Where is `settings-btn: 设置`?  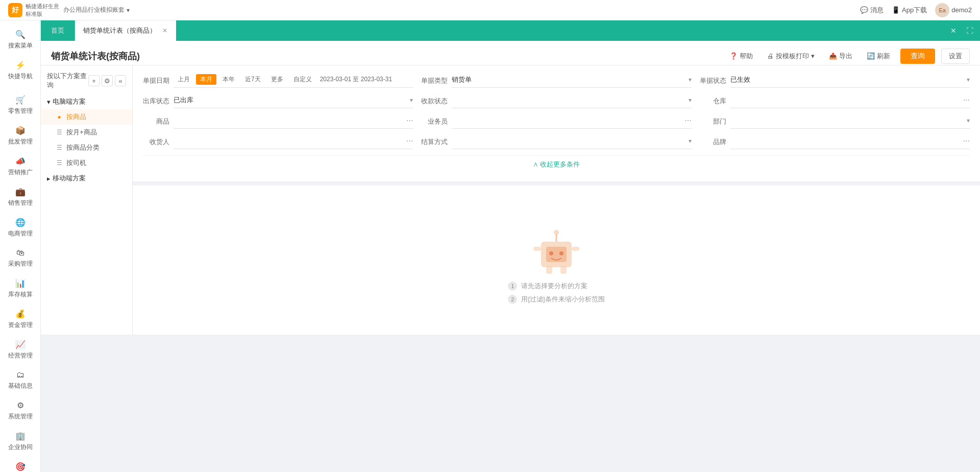 settings-btn: 设置 is located at coordinates (955, 56).